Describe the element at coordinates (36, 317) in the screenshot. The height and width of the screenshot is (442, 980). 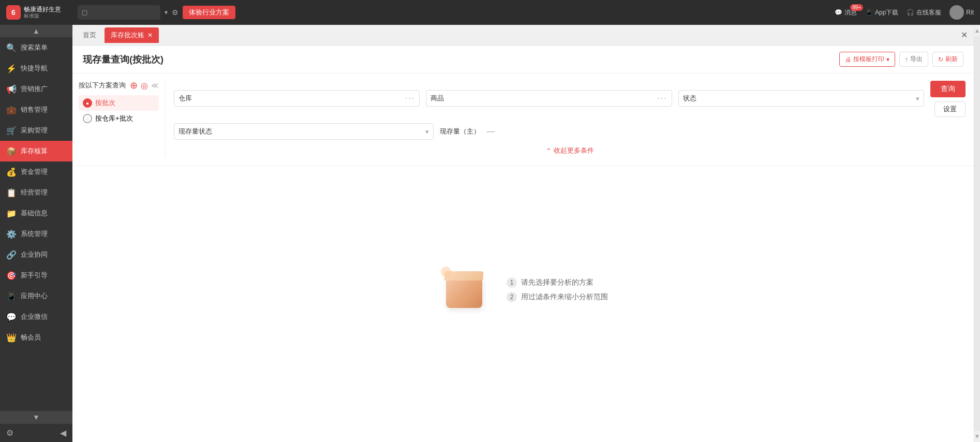
I see `sidebar-item-wechat: 💬 企业微信` at that location.